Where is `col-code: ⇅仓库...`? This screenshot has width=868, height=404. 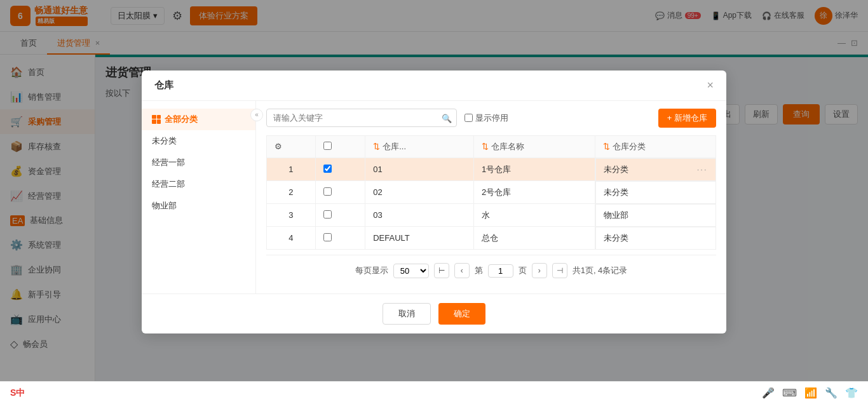 col-code: ⇅仓库... is located at coordinates (419, 146).